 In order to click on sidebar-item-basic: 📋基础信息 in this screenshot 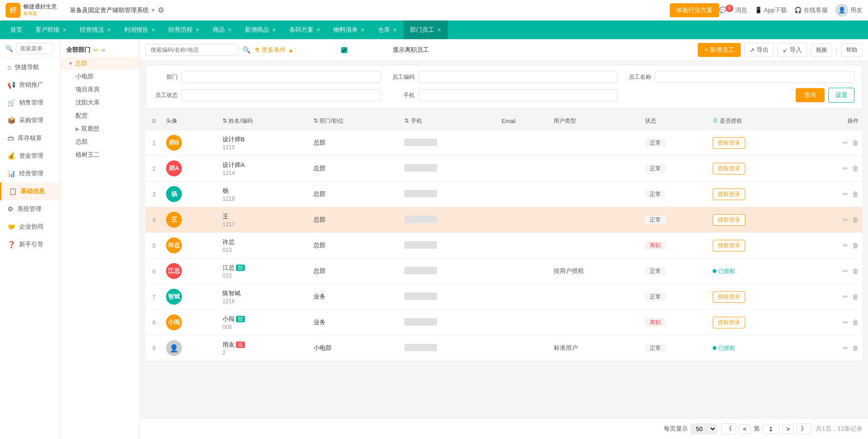, I will do `click(30, 191)`.